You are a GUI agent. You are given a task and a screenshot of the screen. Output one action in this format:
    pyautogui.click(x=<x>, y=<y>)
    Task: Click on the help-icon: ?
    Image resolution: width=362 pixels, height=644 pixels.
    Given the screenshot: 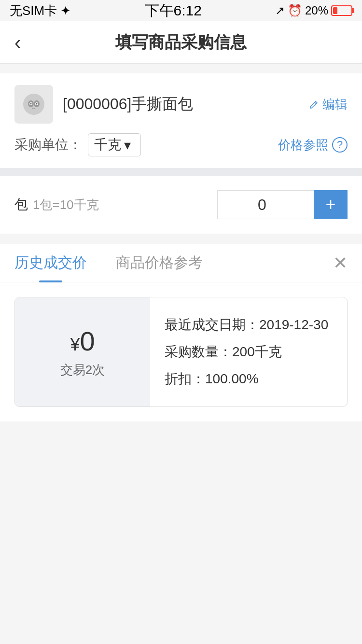 What is the action you would take?
    pyautogui.click(x=340, y=145)
    